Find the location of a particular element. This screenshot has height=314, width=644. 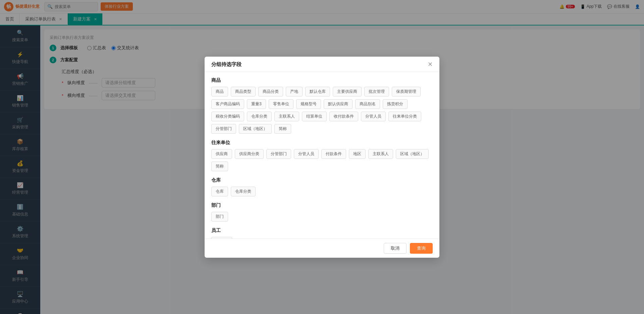

tag-payment-cp: 付款条件 is located at coordinates (334, 154).